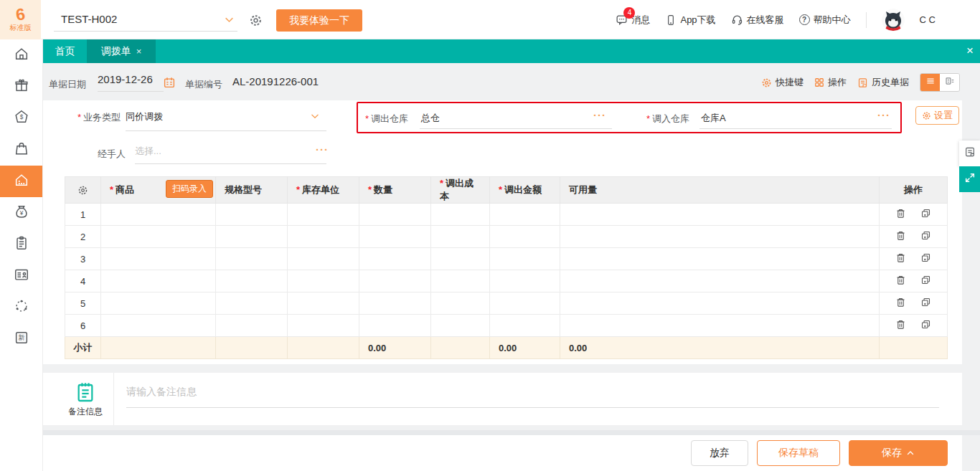  What do you see at coordinates (883, 82) in the screenshot?
I see `history-button: 历史单据` at bounding box center [883, 82].